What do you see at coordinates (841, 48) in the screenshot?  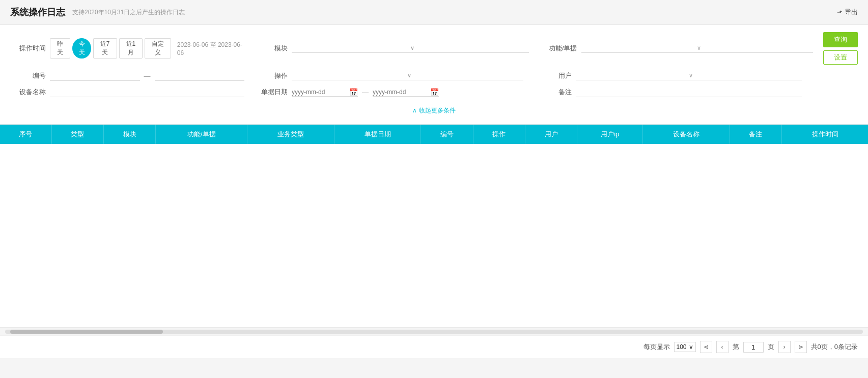 I see `action-buttons: 查询 设置` at bounding box center [841, 48].